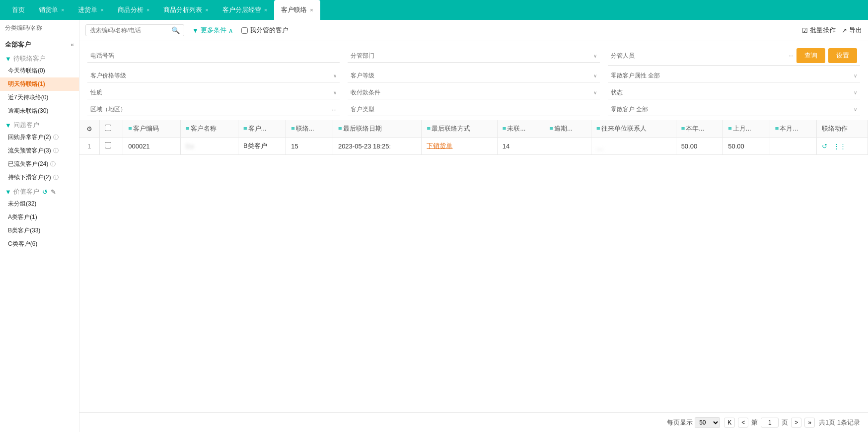  Describe the element at coordinates (213, 30) in the screenshot. I see `more-filter-button: ▼ 更多条件 ∧` at that location.